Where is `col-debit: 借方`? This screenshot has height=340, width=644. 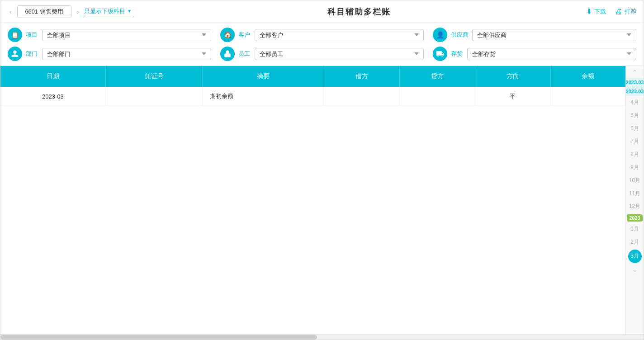
col-debit: 借方 is located at coordinates (362, 76).